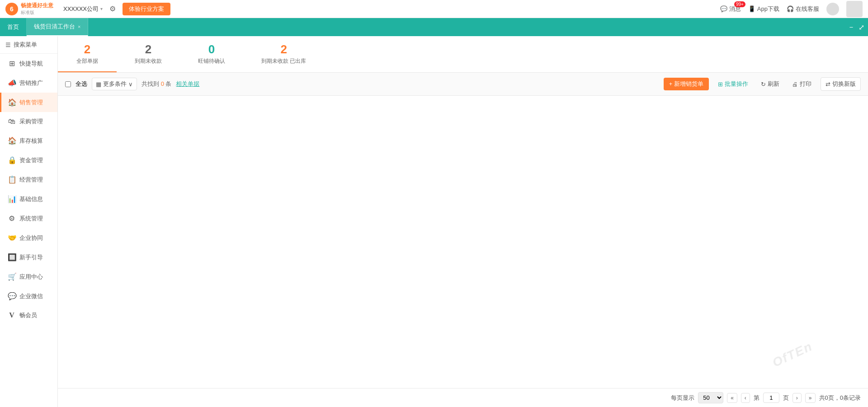  I want to click on tab-active: 钱货日清工作台 ×, so click(57, 27).